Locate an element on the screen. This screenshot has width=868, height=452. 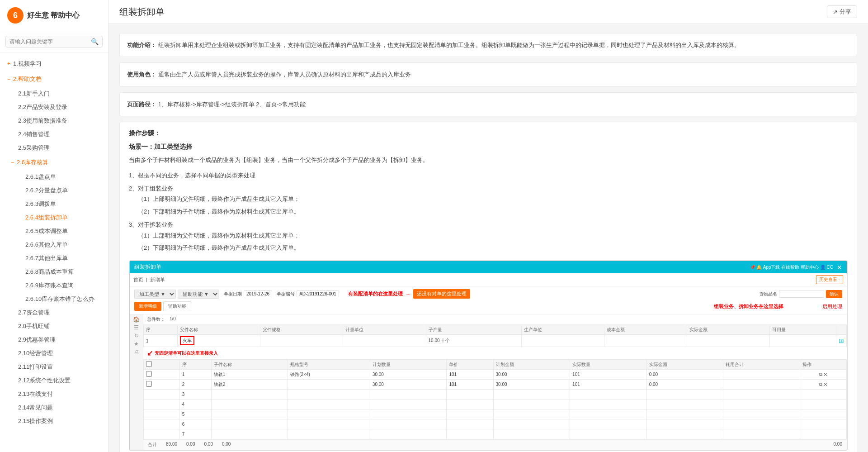
type-select: 加工类型 ▼ 组装业务 拆卸业务 is located at coordinates (155, 294).